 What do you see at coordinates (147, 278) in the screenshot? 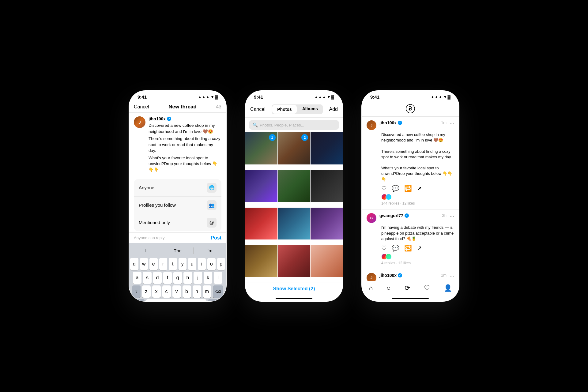
I see `key-s: s` at bounding box center [147, 278].